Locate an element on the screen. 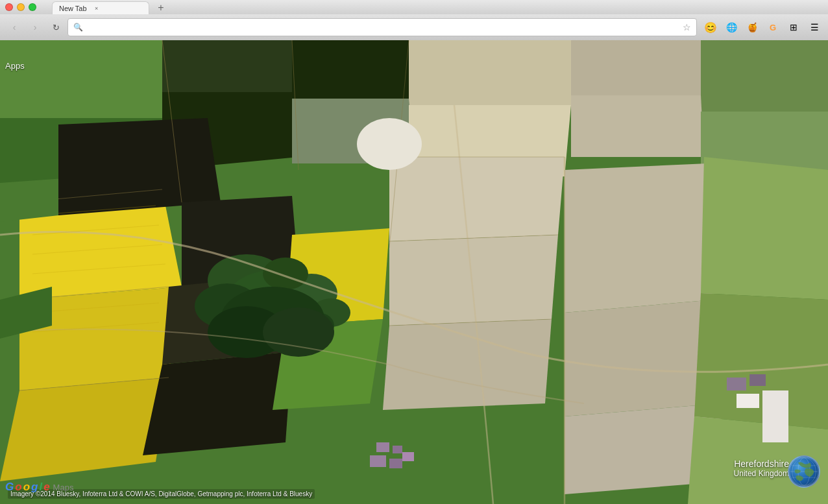  location-name: Herefordshire is located at coordinates (762, 464).